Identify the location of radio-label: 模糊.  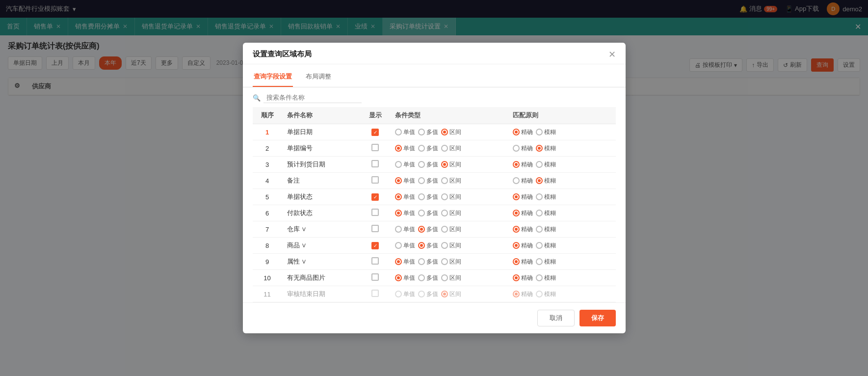
(550, 148).